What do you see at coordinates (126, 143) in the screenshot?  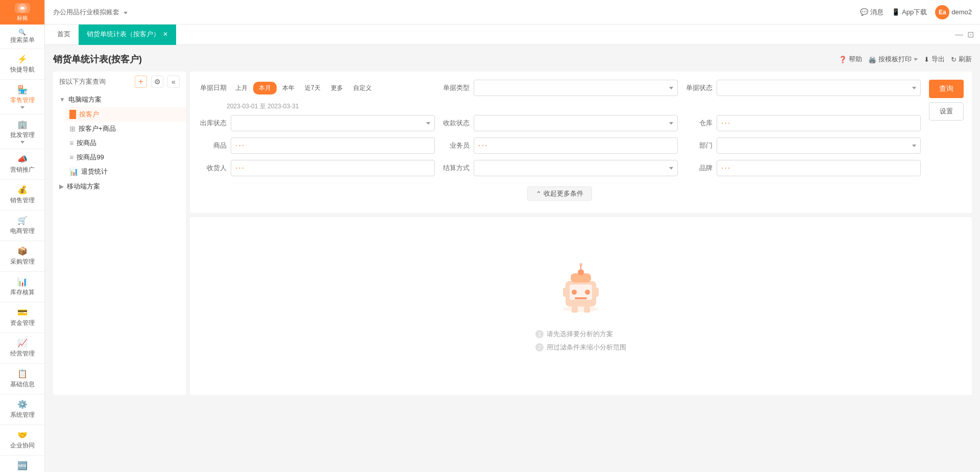 I see `tree-item-by-goods: ≡ 按商品` at bounding box center [126, 143].